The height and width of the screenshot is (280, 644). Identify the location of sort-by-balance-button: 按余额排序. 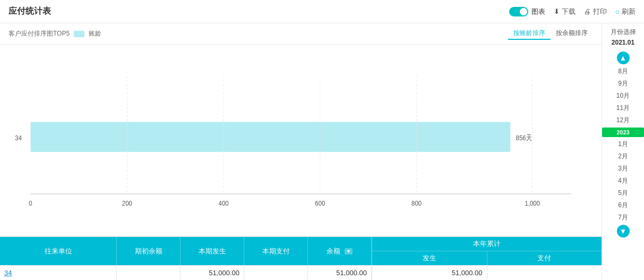
(572, 34).